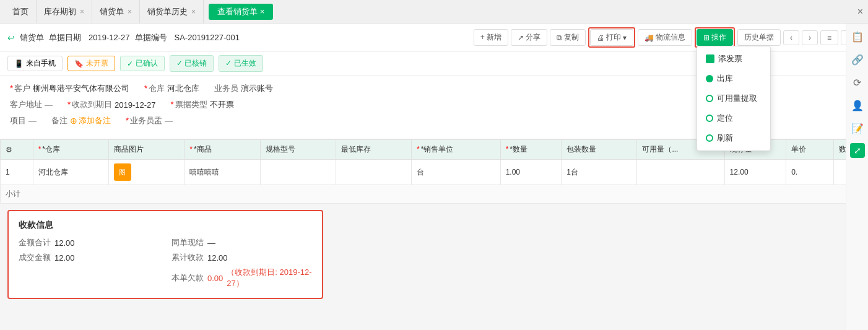 This screenshot has width=868, height=330. What do you see at coordinates (810, 38) in the screenshot?
I see `next-button: ›` at bounding box center [810, 38].